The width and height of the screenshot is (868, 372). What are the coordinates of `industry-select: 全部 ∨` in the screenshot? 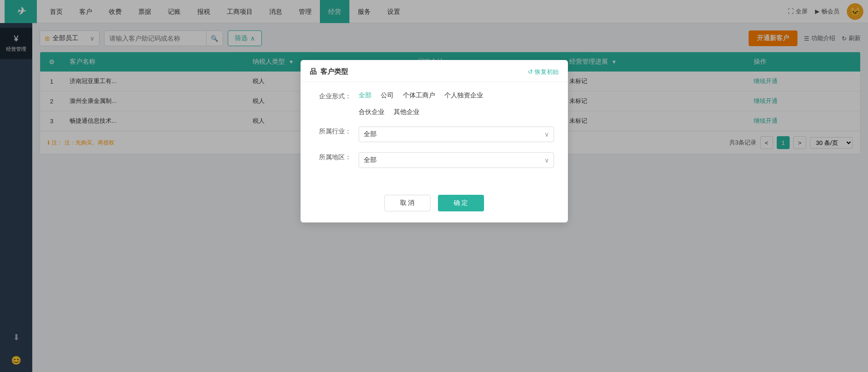 It's located at (456, 134).